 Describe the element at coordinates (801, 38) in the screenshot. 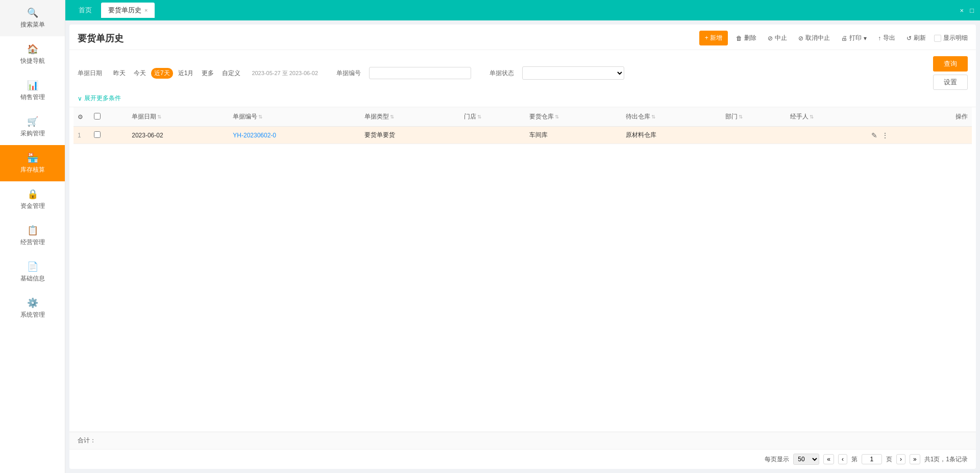

I see `cancel-stop-icon: ⊘` at that location.